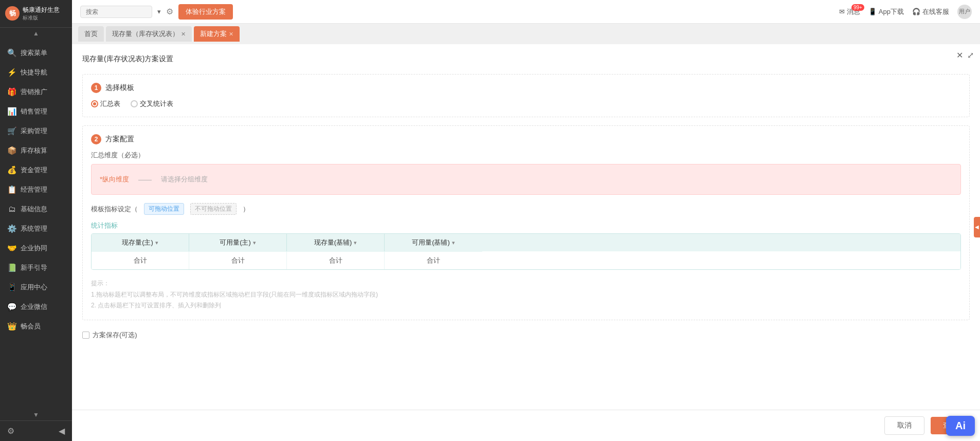  What do you see at coordinates (971, 56) in the screenshot?
I see `expand-panel-button: ⤢` at bounding box center [971, 56].